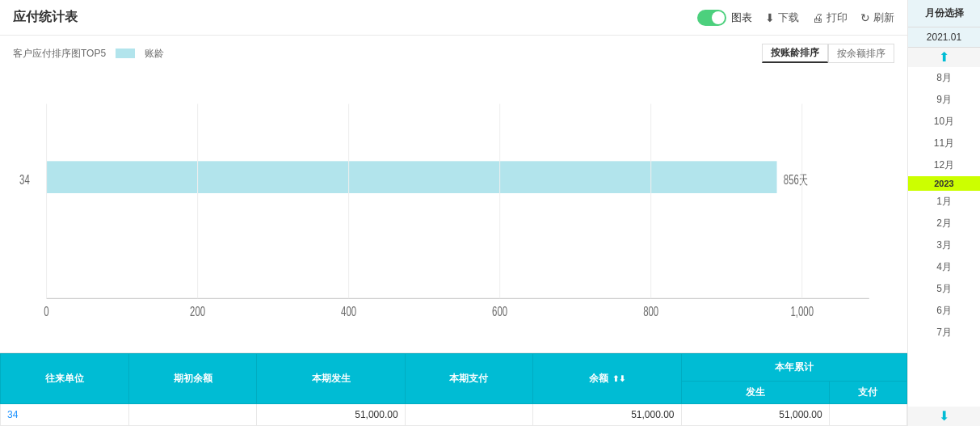 The image size is (980, 426). I want to click on print-button: 🖨 打印, so click(830, 18).